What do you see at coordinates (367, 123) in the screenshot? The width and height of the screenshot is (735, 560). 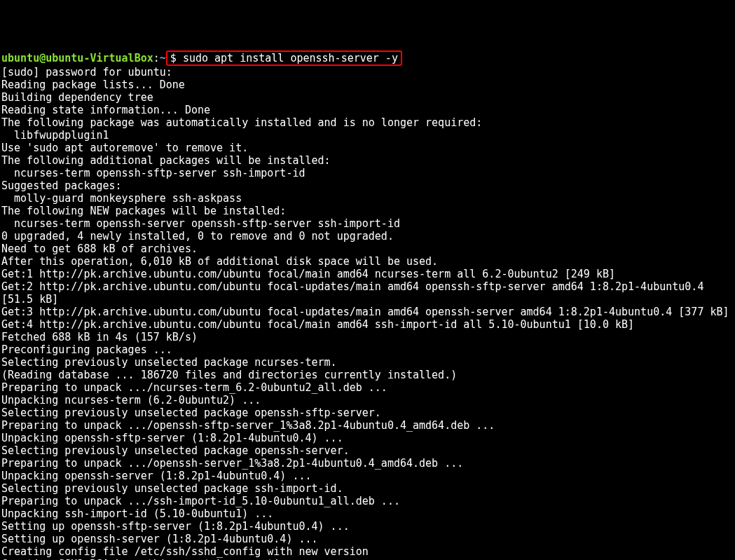 I see `output-line: The following package was automatically …` at bounding box center [367, 123].